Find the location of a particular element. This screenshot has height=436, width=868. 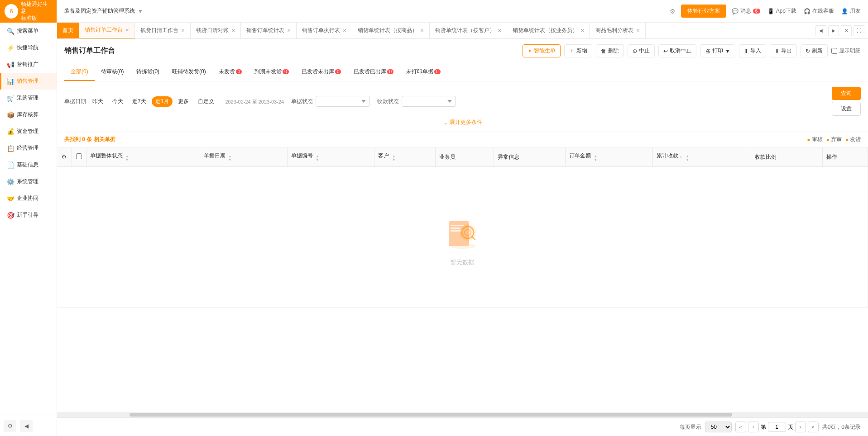

tab-sales-summary-customer: 销货单统计表（按客户） ✕ is located at coordinates (468, 31).